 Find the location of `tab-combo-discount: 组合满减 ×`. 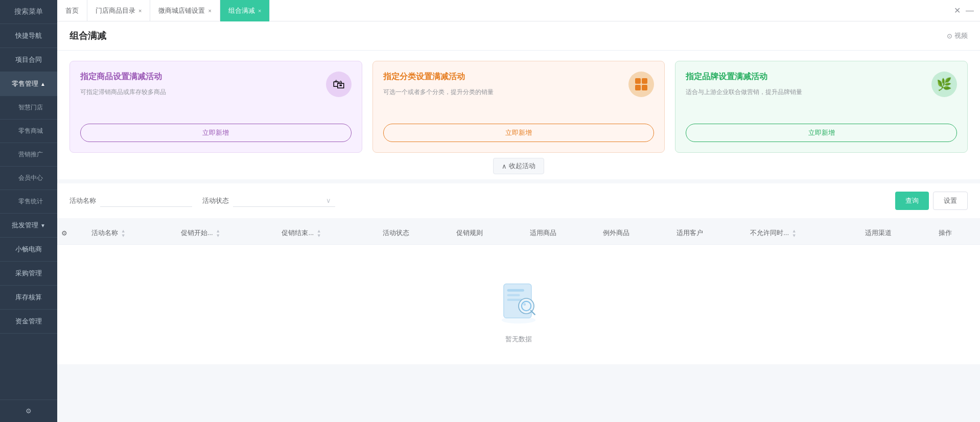

tab-combo-discount: 组合满减 × is located at coordinates (245, 11).